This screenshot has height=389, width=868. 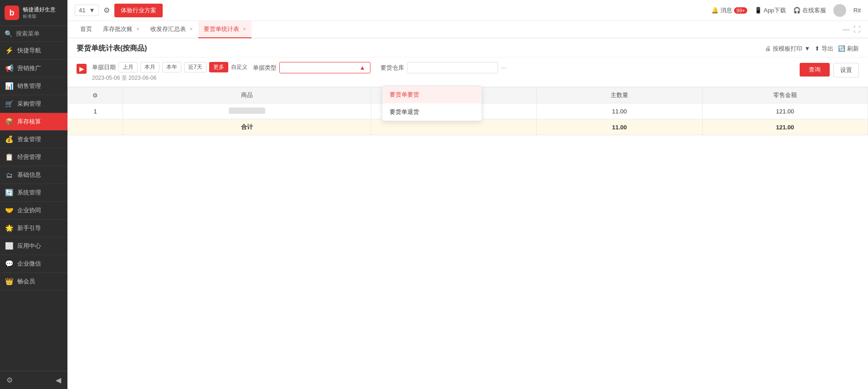 I want to click on tab-home: 首页, so click(x=86, y=30).